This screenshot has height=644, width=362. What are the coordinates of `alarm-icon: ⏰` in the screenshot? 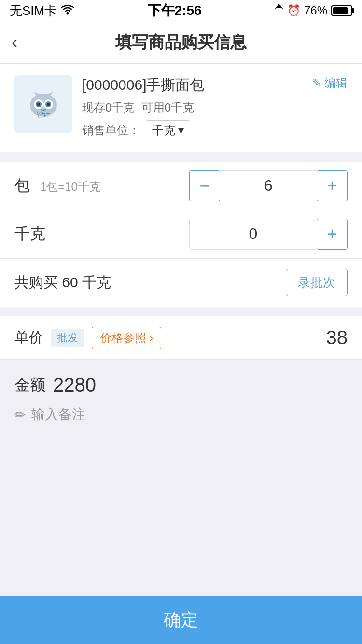 It's located at (293, 11).